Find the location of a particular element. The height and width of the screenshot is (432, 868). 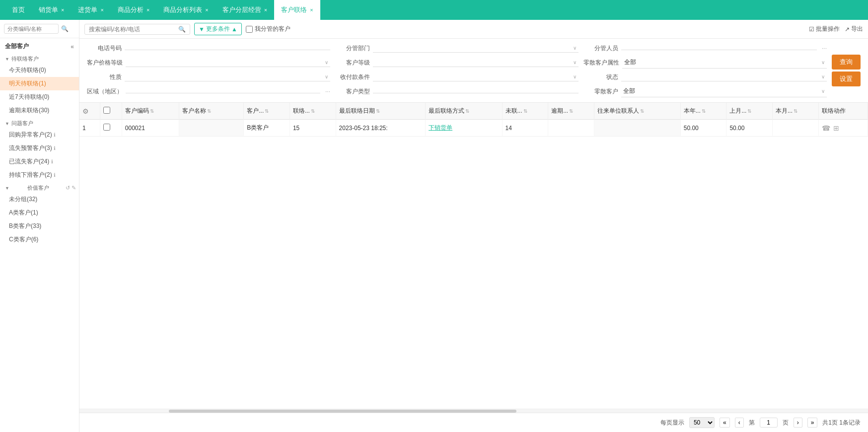

nav-purchase: 进货单 × is located at coordinates (90, 10).